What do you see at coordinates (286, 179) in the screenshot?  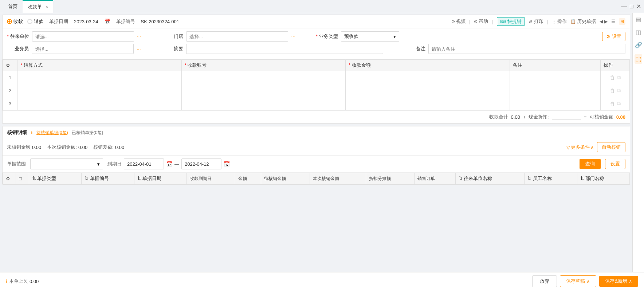 I see `col-bt-pending: 待核销金额` at bounding box center [286, 179].